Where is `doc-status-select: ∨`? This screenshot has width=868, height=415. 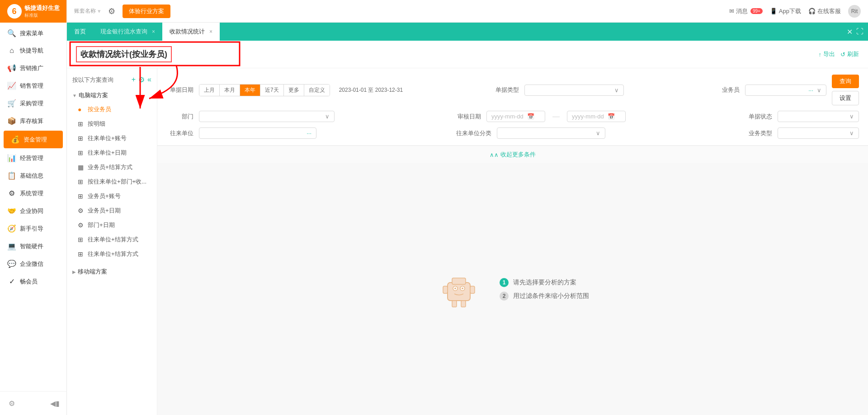
doc-status-select: ∨ is located at coordinates (818, 117).